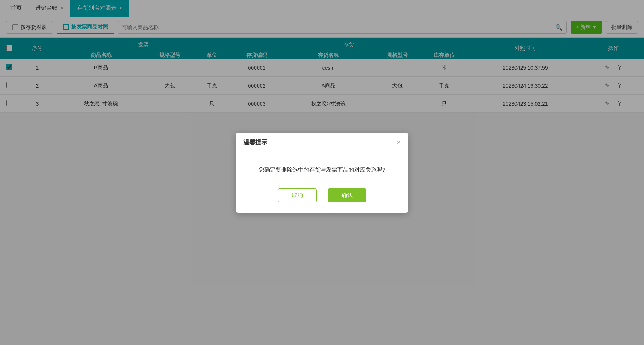 The height and width of the screenshot is (345, 644). I want to click on dialog-body: 您确定要删除选中的存货与发票商品的对应关系吗?, so click(322, 168).